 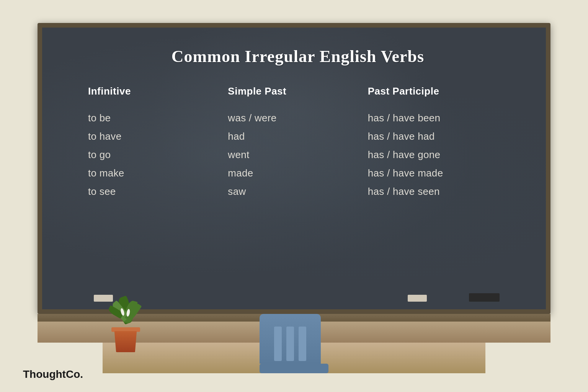 What do you see at coordinates (126, 321) in the screenshot?
I see `plant-container` at bounding box center [126, 321].